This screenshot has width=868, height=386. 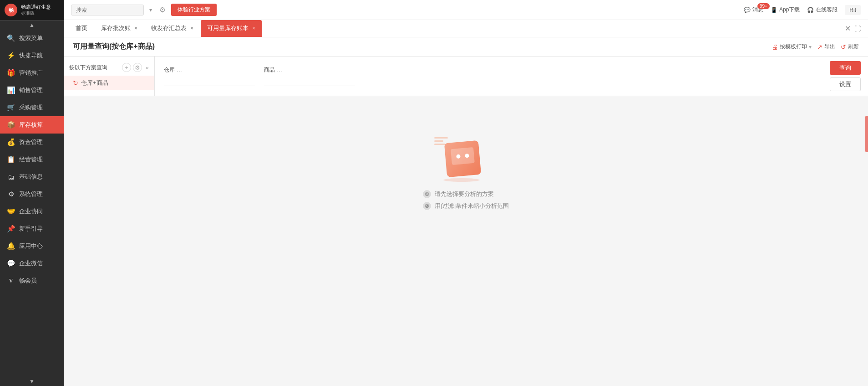 What do you see at coordinates (472, 206) in the screenshot?
I see `hint-text-2: 用[过滤]条件来缩小分析范围` at bounding box center [472, 206].